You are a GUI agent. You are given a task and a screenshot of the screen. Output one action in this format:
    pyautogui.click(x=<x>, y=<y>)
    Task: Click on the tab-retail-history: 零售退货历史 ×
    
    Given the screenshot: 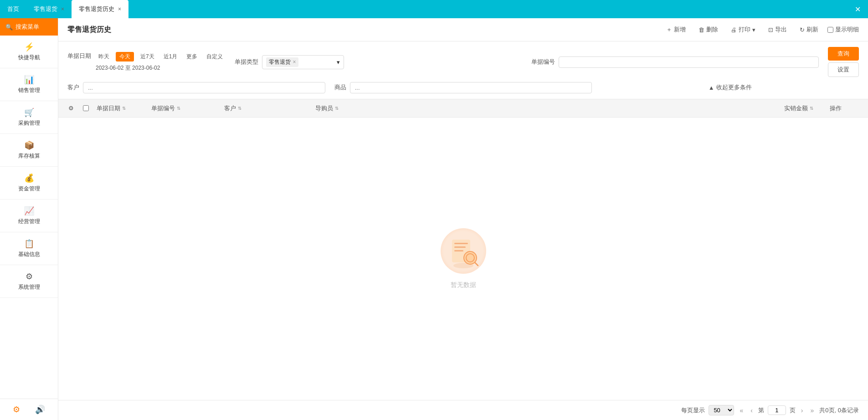 What is the action you would take?
    pyautogui.click(x=100, y=9)
    